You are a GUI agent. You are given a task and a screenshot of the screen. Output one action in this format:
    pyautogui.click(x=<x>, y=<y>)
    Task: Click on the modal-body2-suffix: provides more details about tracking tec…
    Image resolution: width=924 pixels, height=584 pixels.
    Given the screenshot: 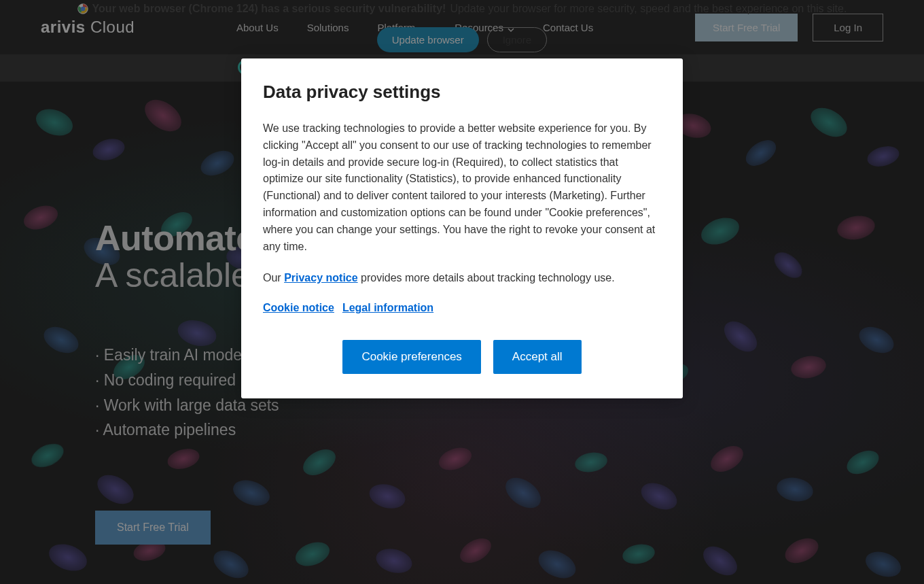 What is the action you would take?
    pyautogui.click(x=486, y=277)
    